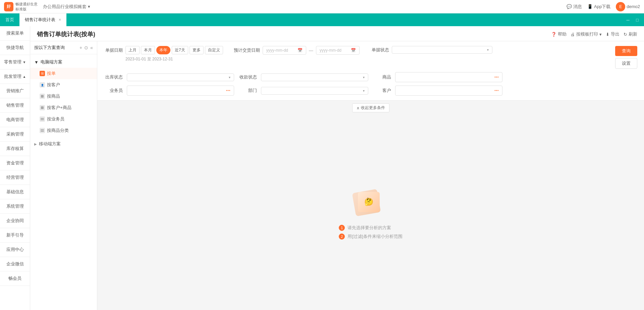 The image size is (644, 310). What do you see at coordinates (64, 108) in the screenshot?
I see `tree-child-by-customer-product: 按客户+商品` at bounding box center [64, 108].